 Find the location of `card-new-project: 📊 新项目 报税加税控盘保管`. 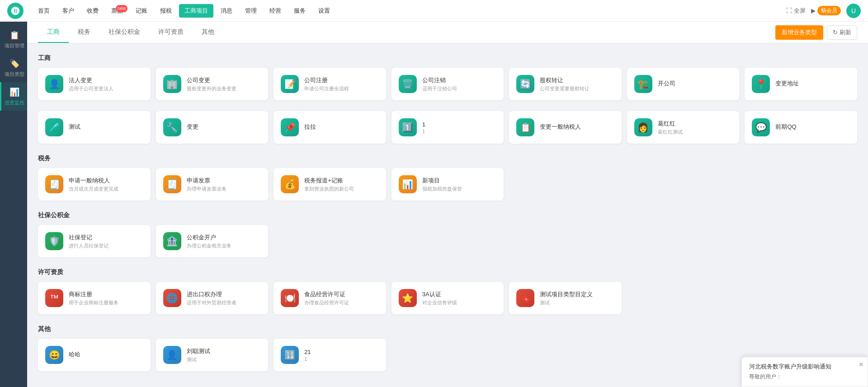

card-new-project: 📊 新项目 报税加税控盘保管 is located at coordinates (448, 184).